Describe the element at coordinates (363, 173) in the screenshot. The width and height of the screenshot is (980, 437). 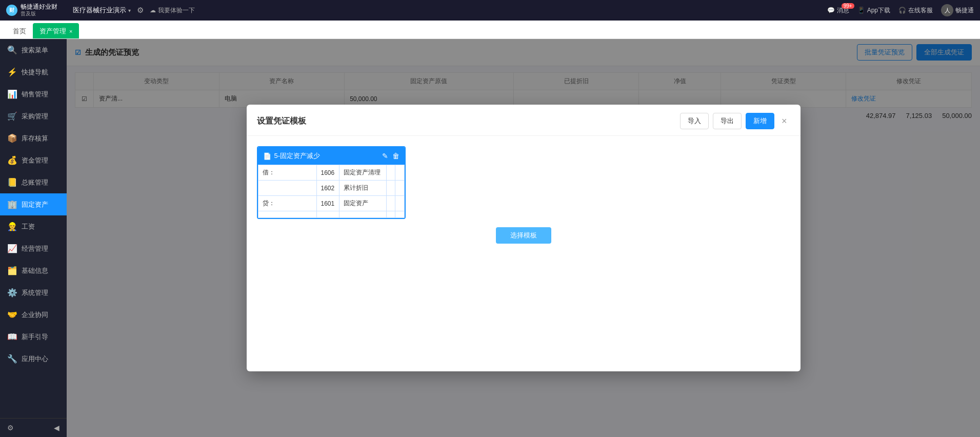
I see `entry-account-1: 固定资产清理` at that location.